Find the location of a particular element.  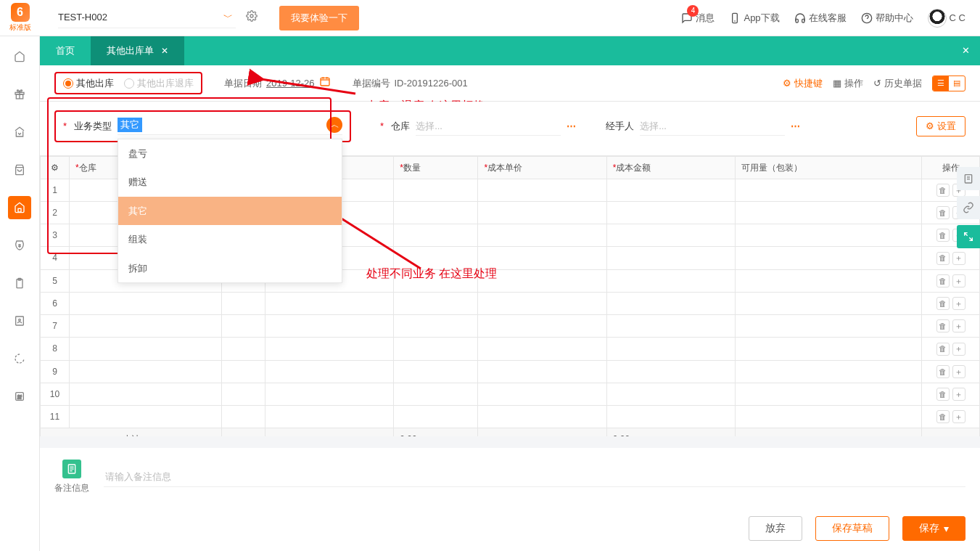

nav-bag is located at coordinates (20, 170).